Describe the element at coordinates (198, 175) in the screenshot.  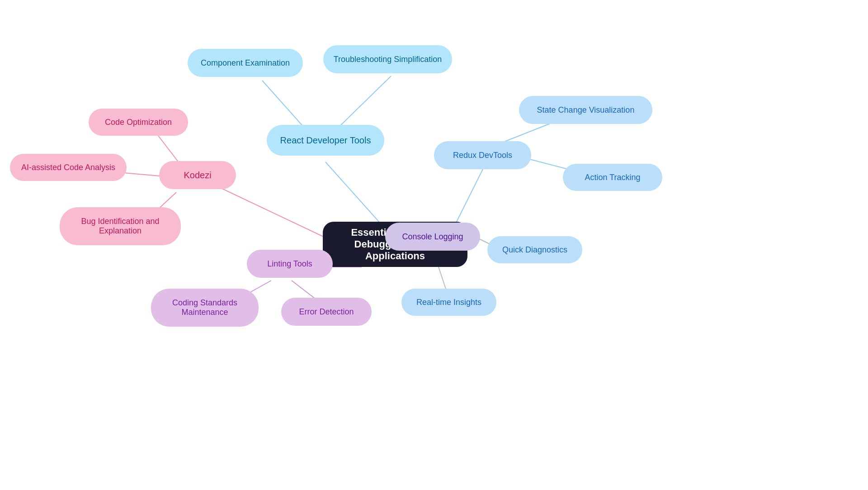
I see `kodezi-node: Kodezi` at that location.